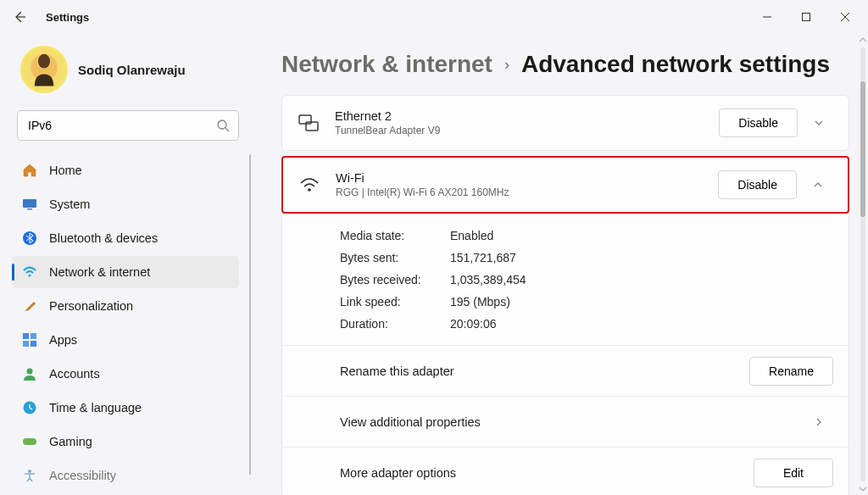  What do you see at coordinates (565, 185) in the screenshot?
I see `adapter-card-wifi: Wi-Fi RGG | Intel(R) Wi-Fi 6 AX201 160MH…` at bounding box center [565, 185].